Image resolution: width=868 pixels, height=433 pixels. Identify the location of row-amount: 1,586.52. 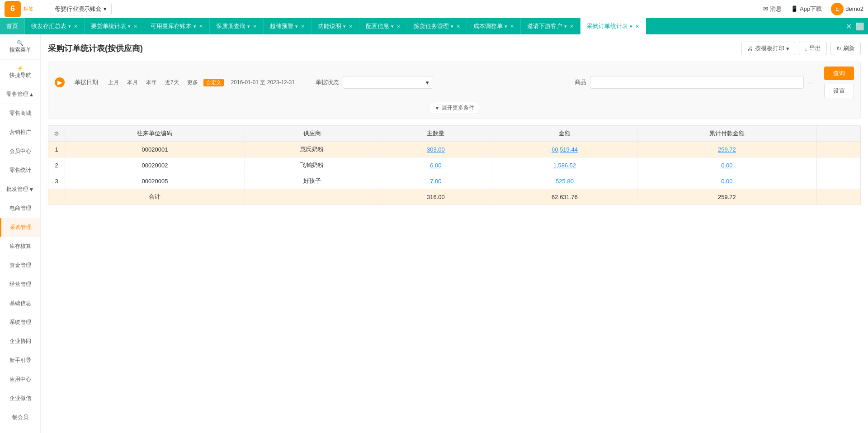
(565, 166).